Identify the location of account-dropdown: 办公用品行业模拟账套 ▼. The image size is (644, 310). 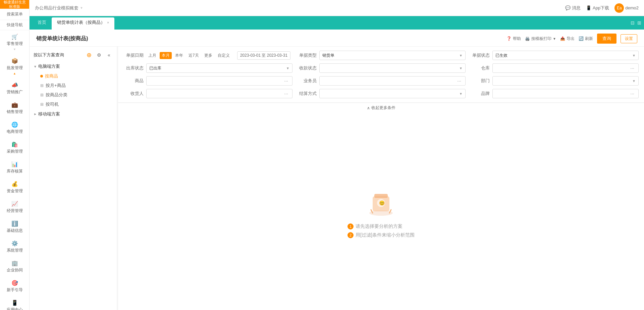
(59, 8).